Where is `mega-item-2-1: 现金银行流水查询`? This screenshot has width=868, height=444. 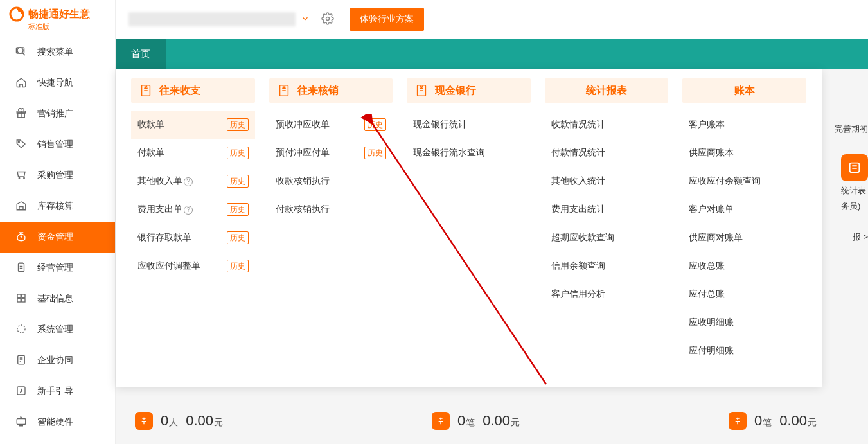 mega-item-2-1: 现金银行流水查询 is located at coordinates (469, 153).